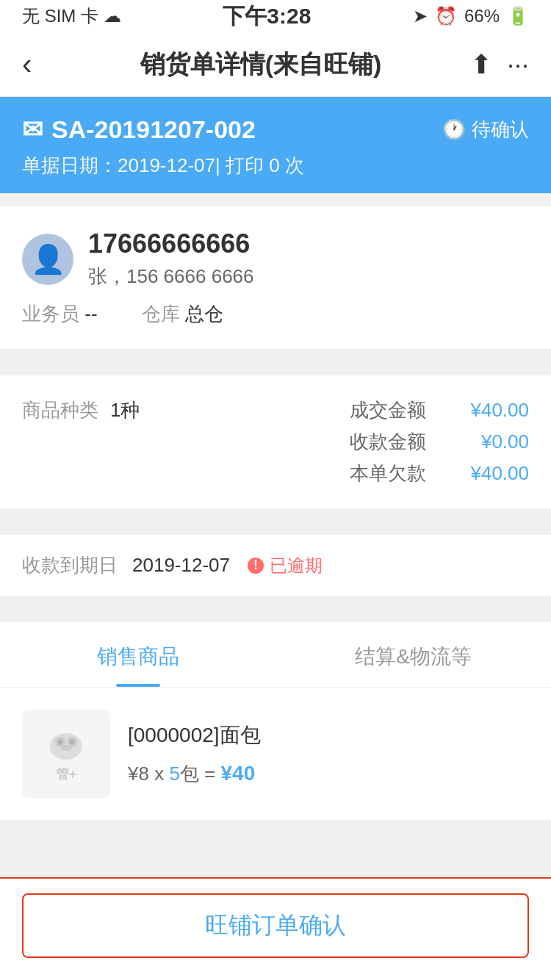 This screenshot has height=980, width=551. Describe the element at coordinates (420, 16) in the screenshot. I see `navigation-icon: ➤` at that location.